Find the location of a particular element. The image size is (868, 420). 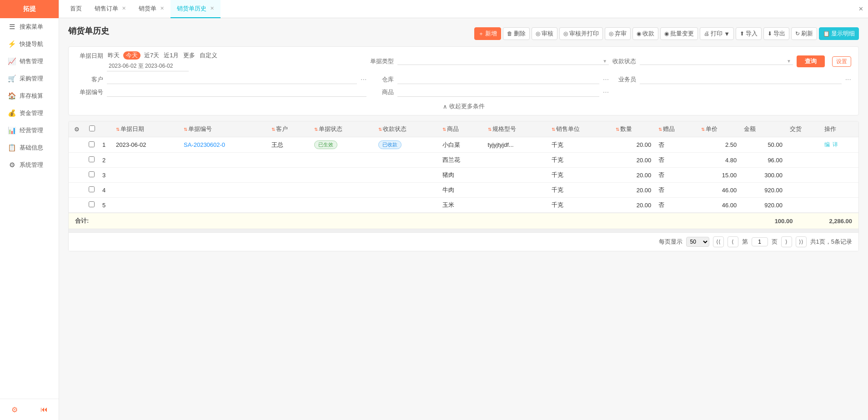

cell-gift: 否 is located at coordinates (676, 175).